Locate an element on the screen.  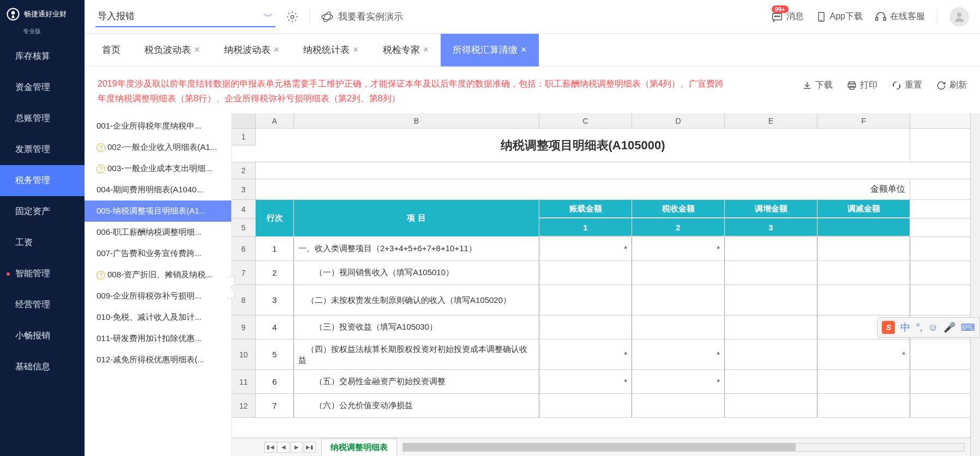
tree-item: 010-免税、减计收入及加计... is located at coordinates (158, 317).